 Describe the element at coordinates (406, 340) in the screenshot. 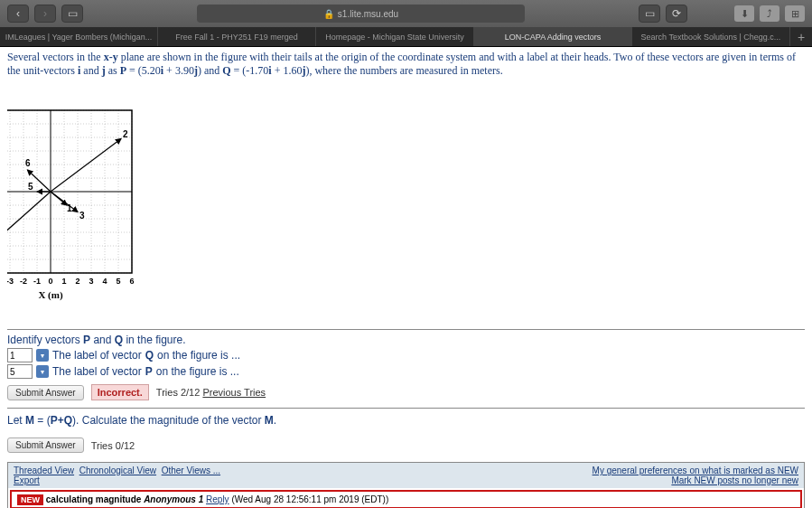

I see `q1-title: Identify vectors P and Q in the figure.` at that location.